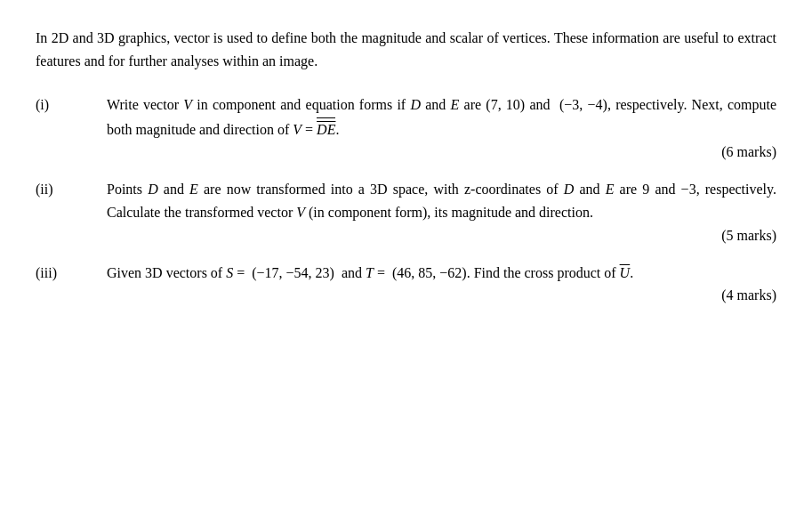  I want to click on marks-ii: (5 marks), so click(406, 236).